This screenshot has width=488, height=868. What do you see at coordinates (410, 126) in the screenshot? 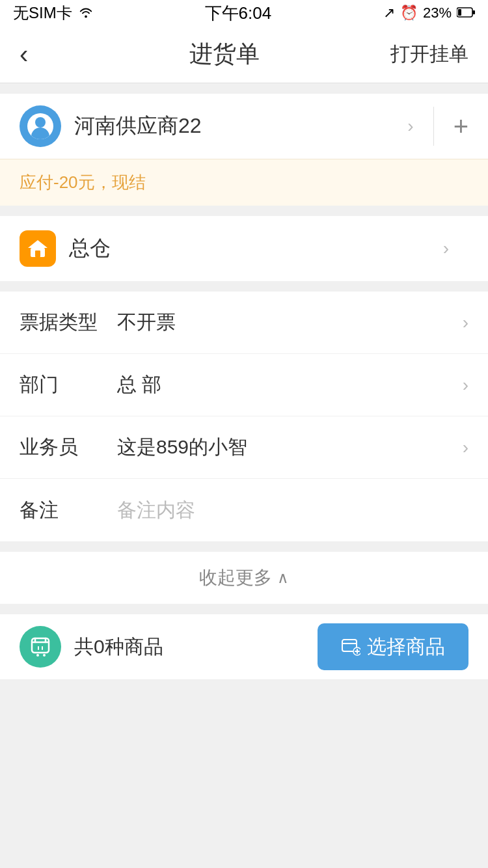
I see `supplier-chevron-icon: ›` at bounding box center [410, 126].